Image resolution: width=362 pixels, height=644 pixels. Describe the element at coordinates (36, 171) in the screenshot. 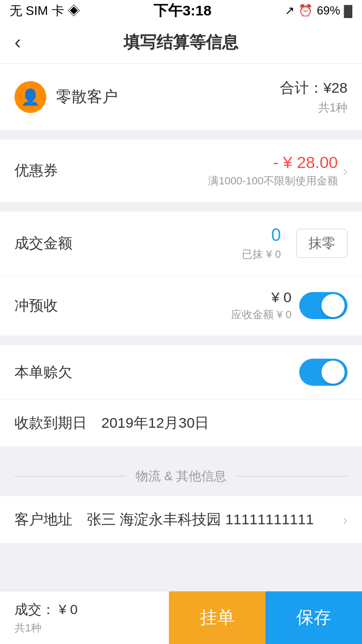

I see `coupon-label: 优惠券` at that location.